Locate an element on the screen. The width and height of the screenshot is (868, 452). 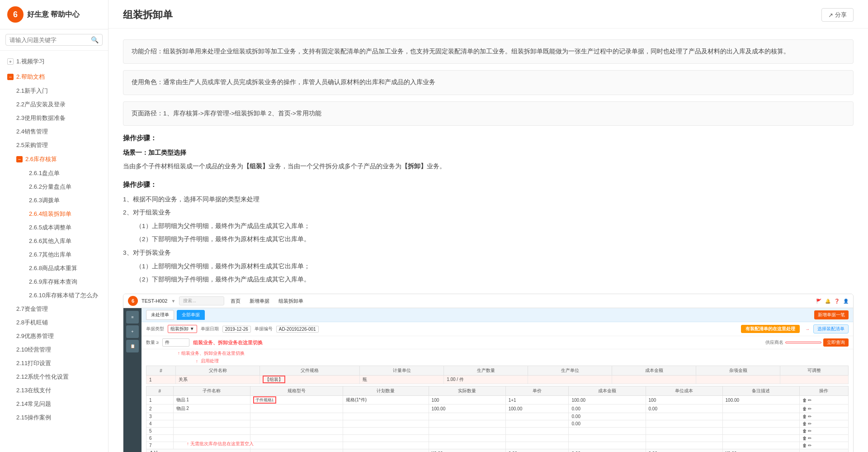
col-adjustable: 可调整 is located at coordinates (815, 371).